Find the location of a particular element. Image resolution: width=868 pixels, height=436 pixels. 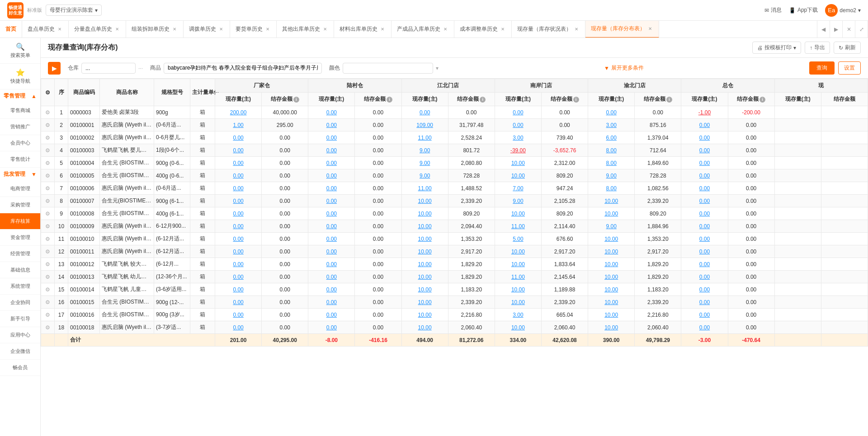

app-download-btn: 📱 App下载 is located at coordinates (803, 10).